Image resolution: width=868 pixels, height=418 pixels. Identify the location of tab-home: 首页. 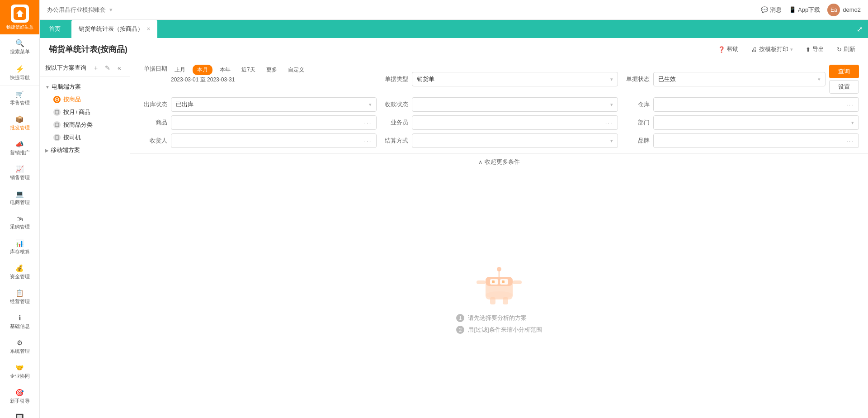
(55, 29).